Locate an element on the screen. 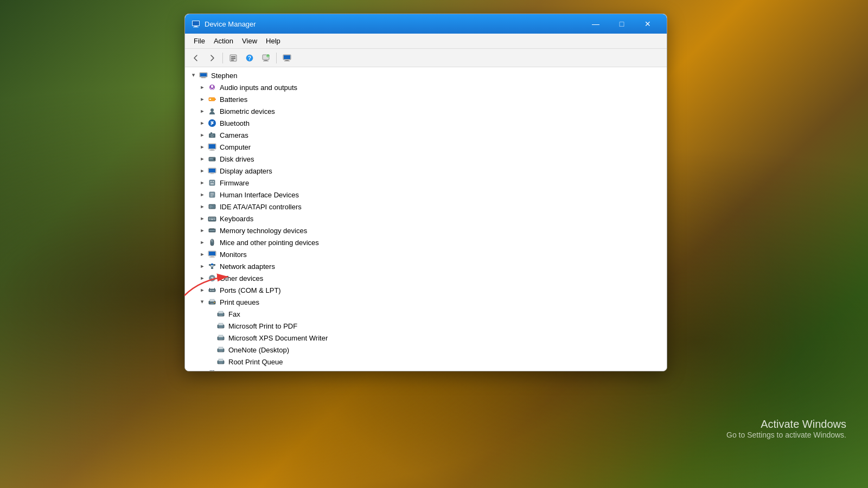  tree-item-ms-pdf: ► Microsoft Print to PDF is located at coordinates (426, 326).